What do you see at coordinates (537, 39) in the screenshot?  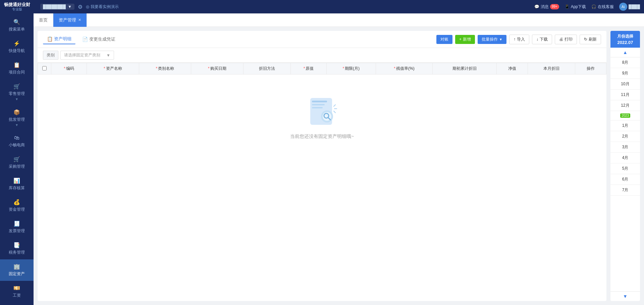 I see `download-icon: ↓` at bounding box center [537, 39].